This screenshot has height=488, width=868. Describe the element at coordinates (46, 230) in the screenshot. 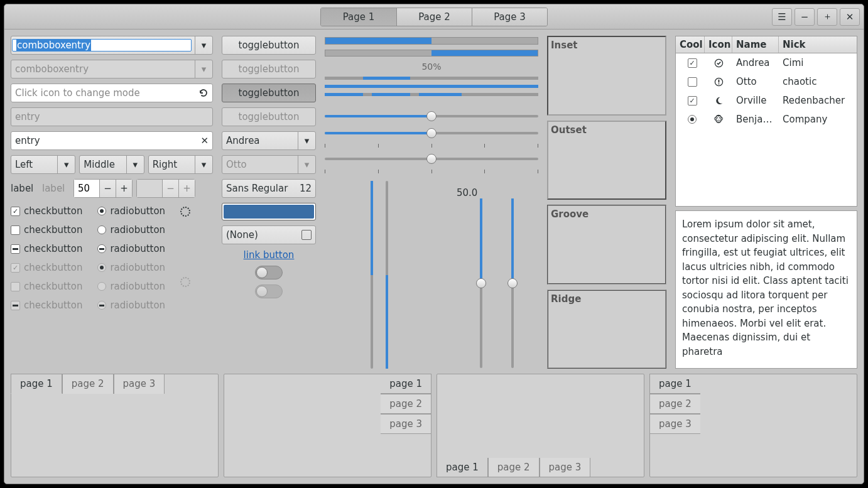

I see `checkbutton-unchecked: checkbutton` at that location.